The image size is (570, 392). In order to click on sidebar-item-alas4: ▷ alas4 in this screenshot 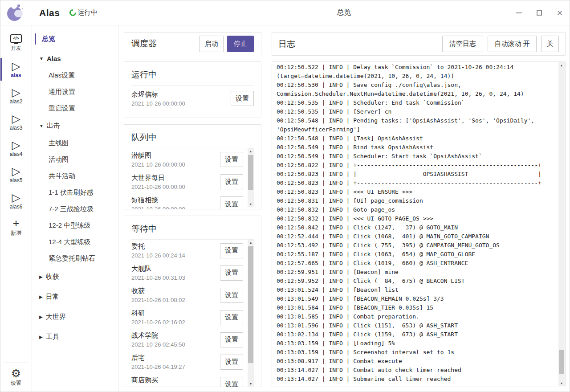, I will do `click(16, 148)`.